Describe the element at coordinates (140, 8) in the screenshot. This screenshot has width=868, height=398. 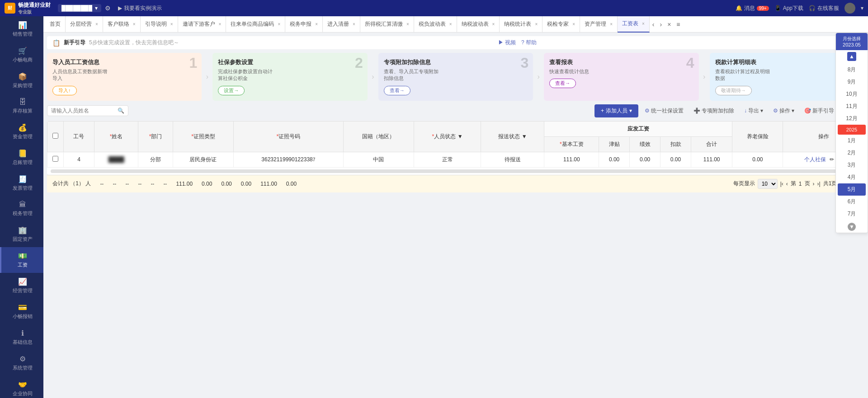
I see `demo-button: ▶ 我要看实例演示` at that location.